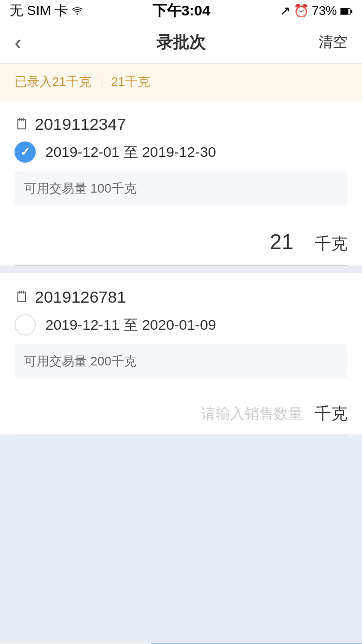 The image size is (362, 644). Describe the element at coordinates (29, 42) in the screenshot. I see `back-button: ‹` at that location.